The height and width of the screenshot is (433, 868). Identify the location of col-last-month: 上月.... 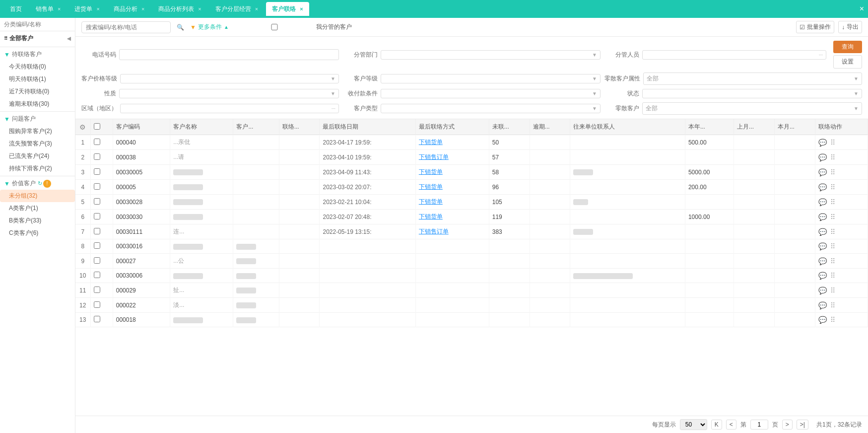
(754, 127).